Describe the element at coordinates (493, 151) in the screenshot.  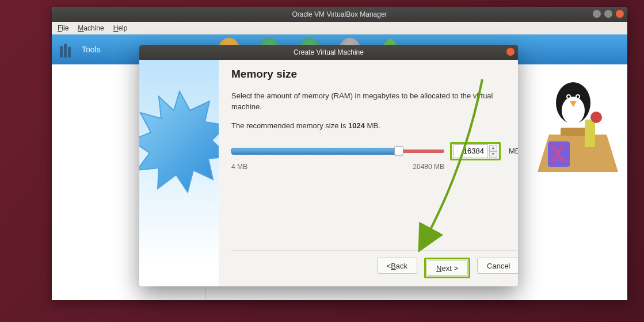
I see `memory-spin-buttons: ▴ ▾` at that location.